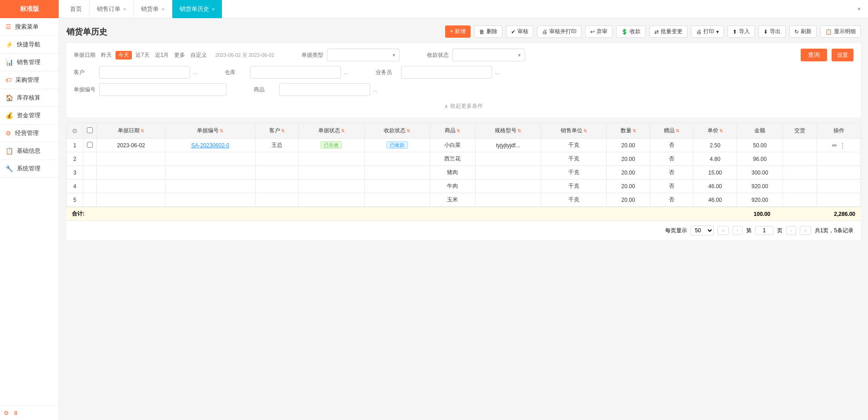 This screenshot has height=420, width=868. What do you see at coordinates (112, 9) in the screenshot?
I see `tab-sales-order: 销售订单 ×` at bounding box center [112, 9].